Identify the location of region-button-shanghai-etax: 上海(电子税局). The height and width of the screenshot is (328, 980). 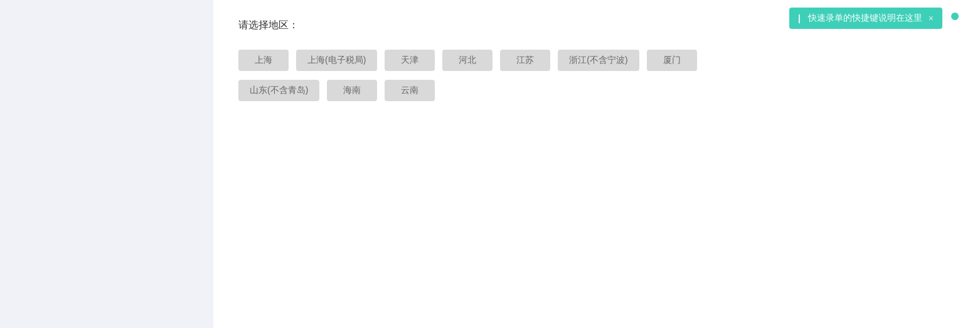
(336, 60).